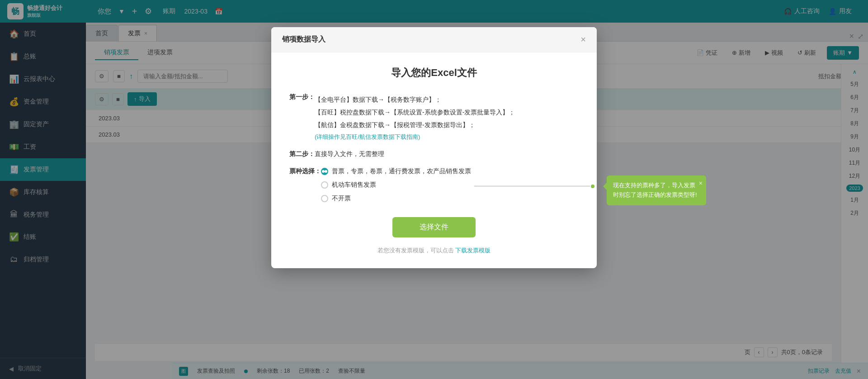 The image size is (868, 379). I want to click on ticket-select-section: 票种选择： 普票，专票，卷票，通行费发票，农产品销售发票 机动车销售发票, so click(434, 188).